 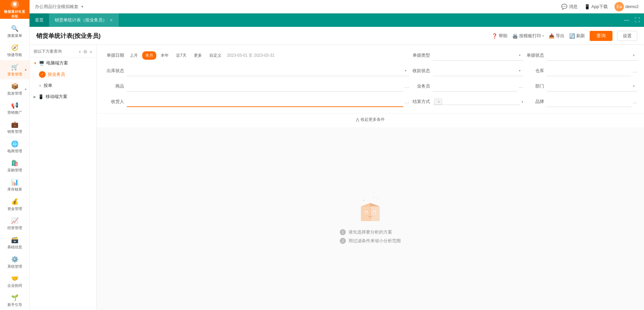 What do you see at coordinates (592, 86) in the screenshot?
I see `department-select: ▾` at bounding box center [592, 86].